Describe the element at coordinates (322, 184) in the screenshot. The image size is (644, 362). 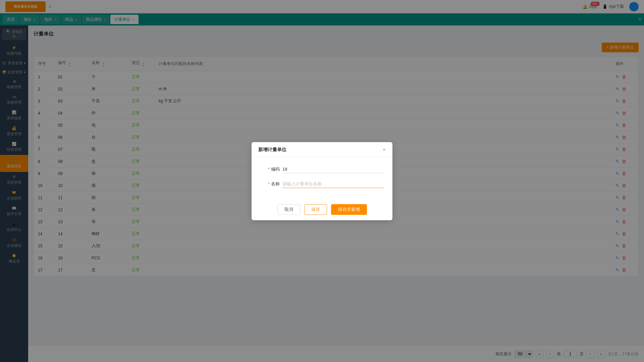
I see `form-row-name: 名称` at that location.